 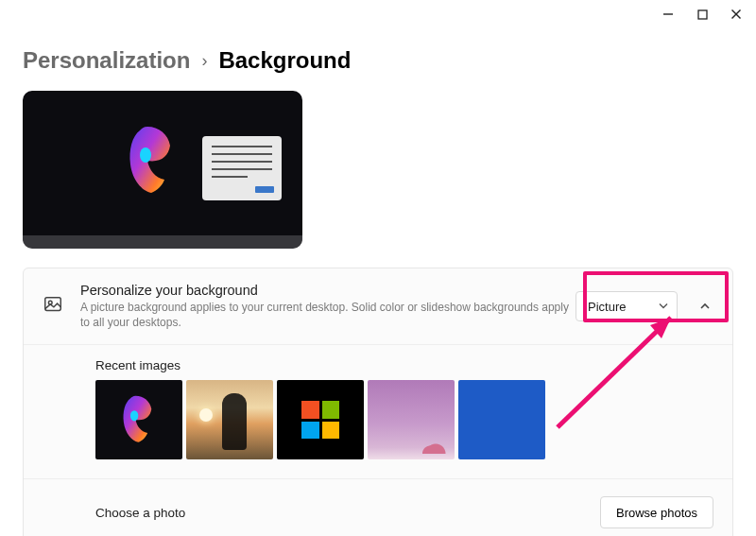 What do you see at coordinates (404, 365) in the screenshot?
I see `recent-images-title: Recent images` at bounding box center [404, 365].